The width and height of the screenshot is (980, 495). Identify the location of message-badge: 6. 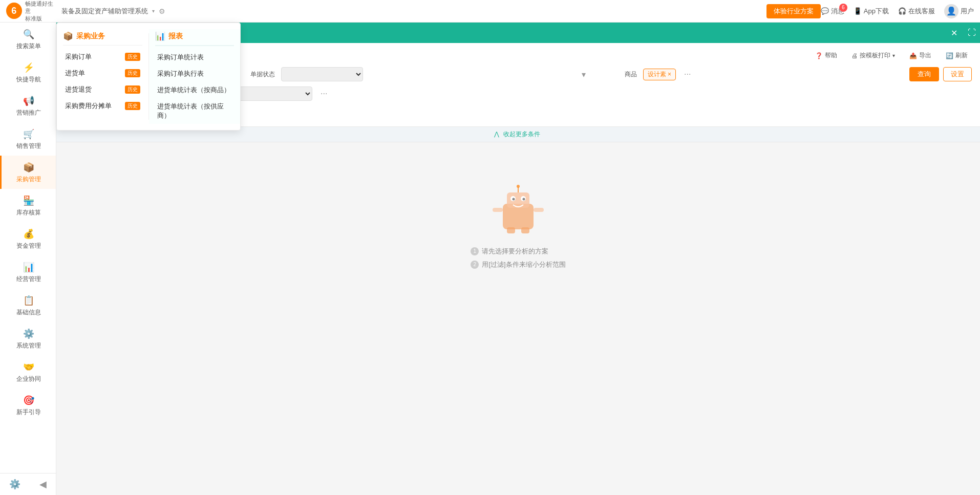
(843, 8).